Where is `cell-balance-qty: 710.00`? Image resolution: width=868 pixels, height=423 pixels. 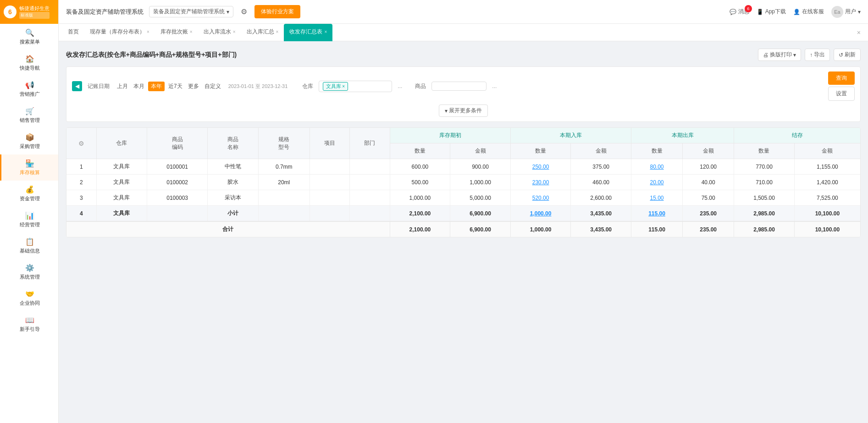 cell-balance-qty: 710.00 is located at coordinates (764, 182).